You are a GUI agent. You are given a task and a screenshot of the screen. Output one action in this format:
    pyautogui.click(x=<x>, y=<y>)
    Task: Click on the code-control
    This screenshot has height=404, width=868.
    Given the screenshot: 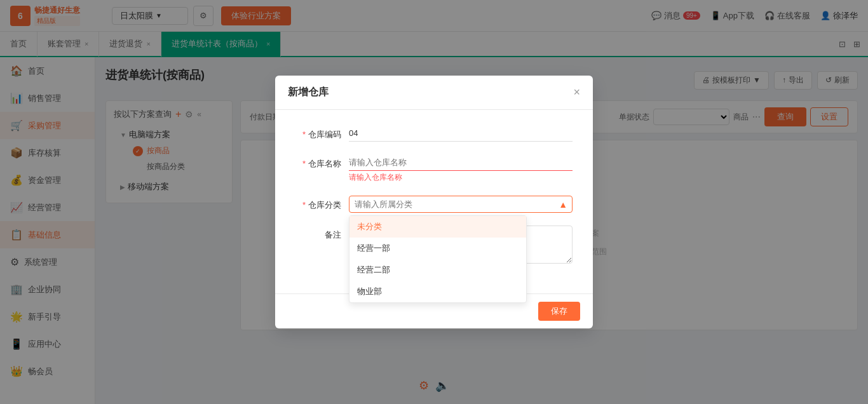 What is the action you would take?
    pyautogui.click(x=461, y=133)
    